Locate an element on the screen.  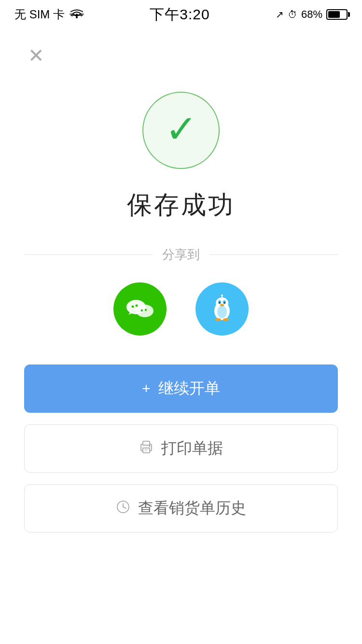
share-divider: 分享到 is located at coordinates (181, 255).